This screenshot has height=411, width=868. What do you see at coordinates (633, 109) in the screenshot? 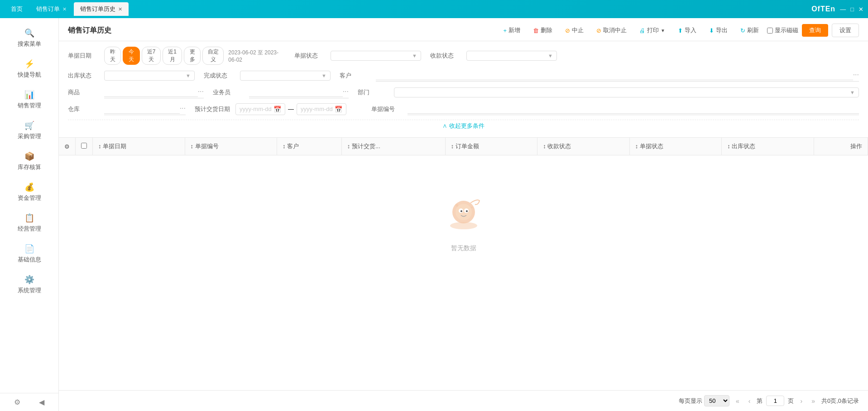
I see `order-no-control` at bounding box center [633, 109].